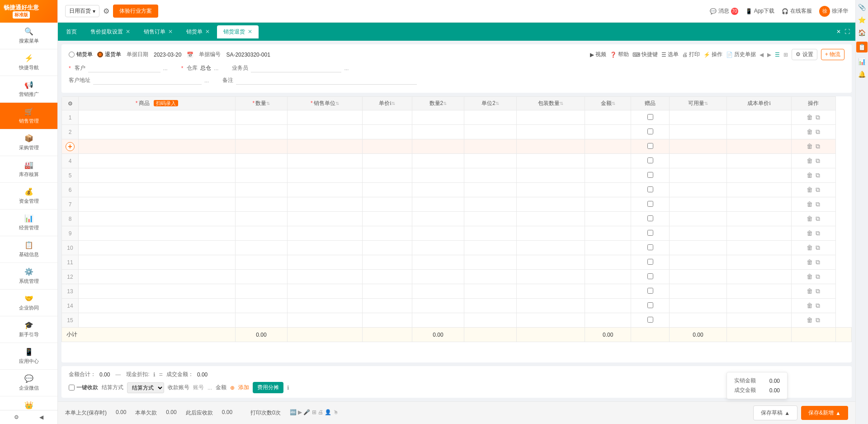  Describe the element at coordinates (670, 54) in the screenshot. I see `select-btn: ☰ 选单` at that location.